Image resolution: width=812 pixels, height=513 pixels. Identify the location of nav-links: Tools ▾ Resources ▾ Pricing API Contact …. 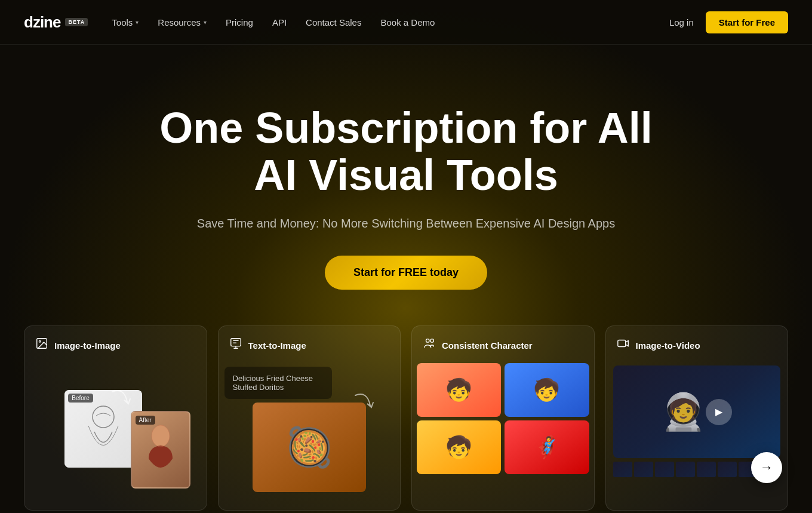
(273, 23).